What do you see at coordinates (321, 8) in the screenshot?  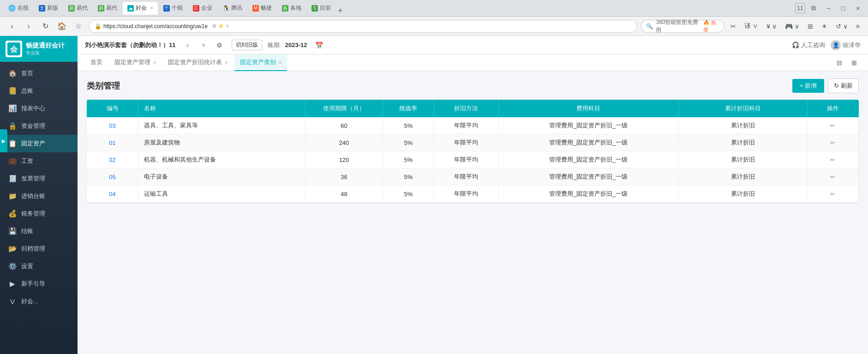 I see `browser-tab-11: S 目前` at bounding box center [321, 8].